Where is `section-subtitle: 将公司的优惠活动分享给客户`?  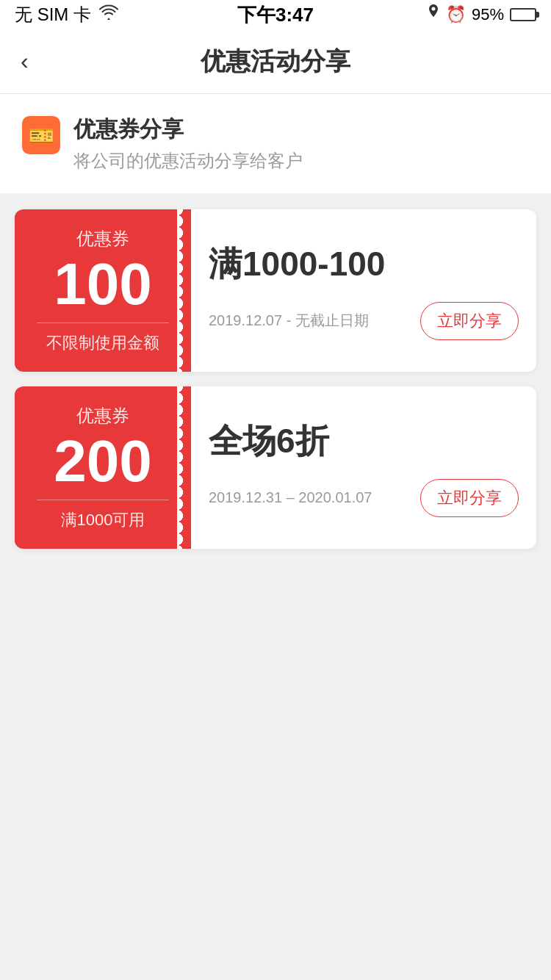
section-subtitle: 将公司的优惠活动分享给客户 is located at coordinates (188, 161).